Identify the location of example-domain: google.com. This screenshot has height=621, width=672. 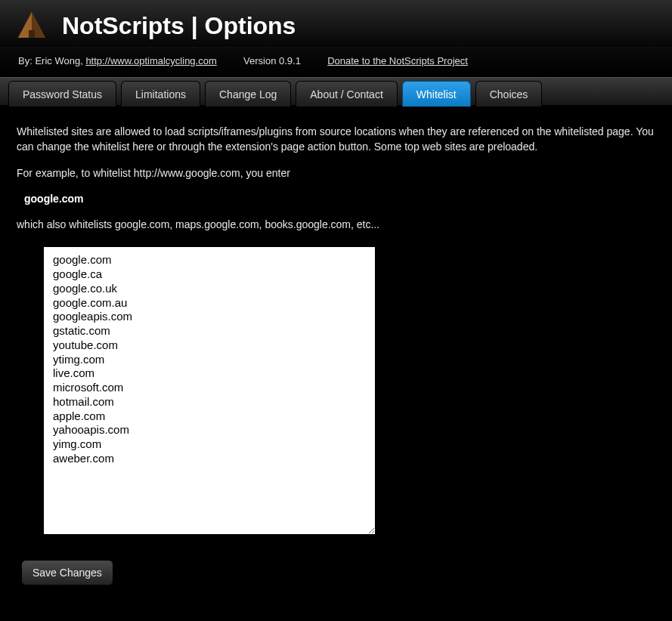
(340, 199).